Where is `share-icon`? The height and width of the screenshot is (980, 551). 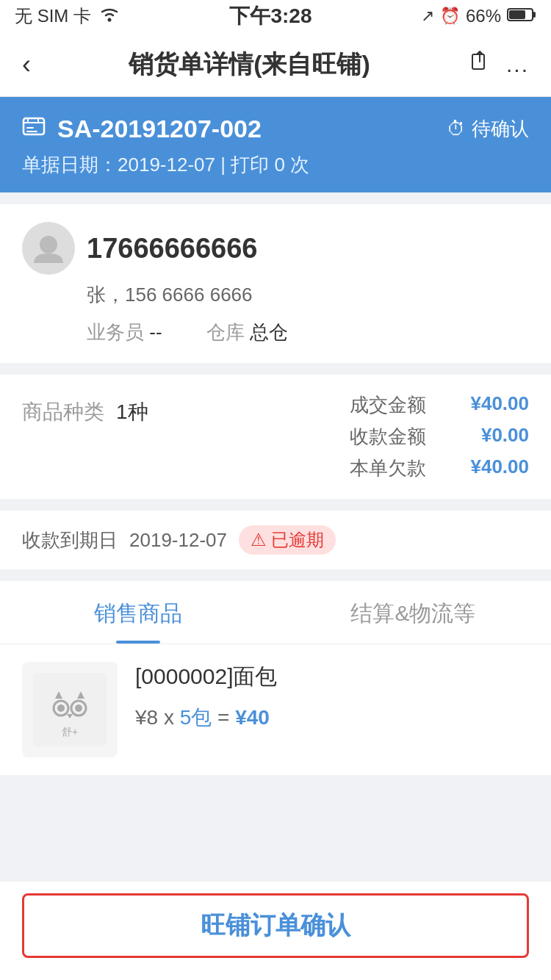 share-icon is located at coordinates (480, 65).